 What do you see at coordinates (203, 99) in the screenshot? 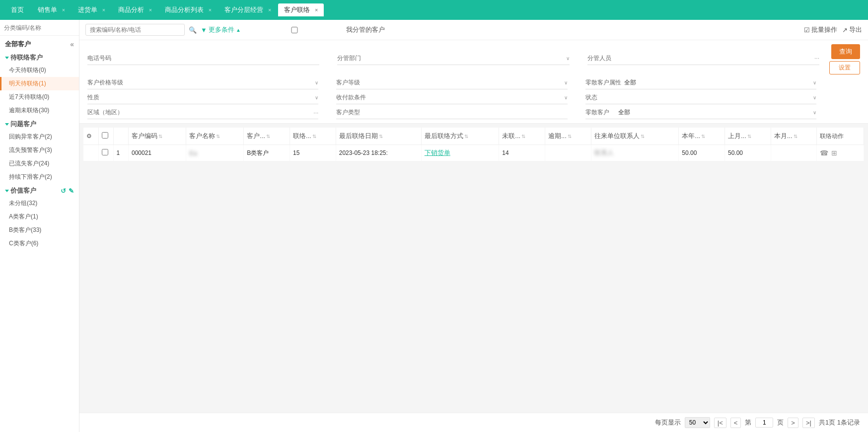
I see `filter-nature: 性质 ∨` at bounding box center [203, 99].